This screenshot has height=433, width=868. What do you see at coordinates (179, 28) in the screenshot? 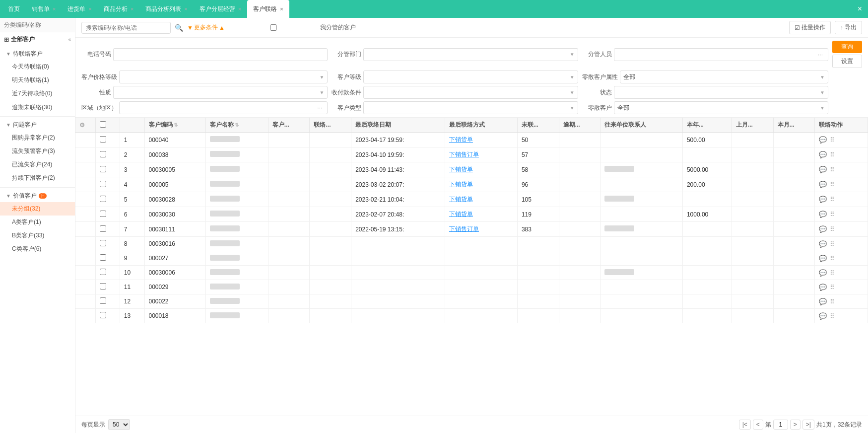
I see `filter-search-icon: 🔍` at bounding box center [179, 28].